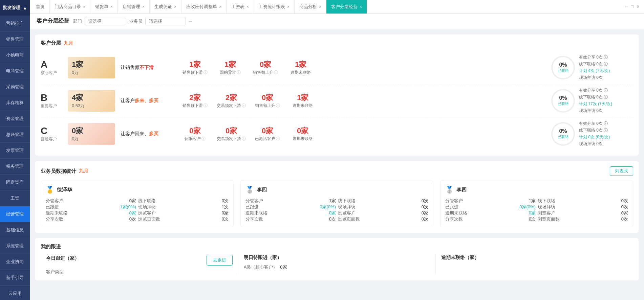 Image resolution: width=644 pixels, height=300 pixels. Describe the element at coordinates (137, 190) in the screenshot. I see `staff-header-0: 🥇徐泽华` at that location.